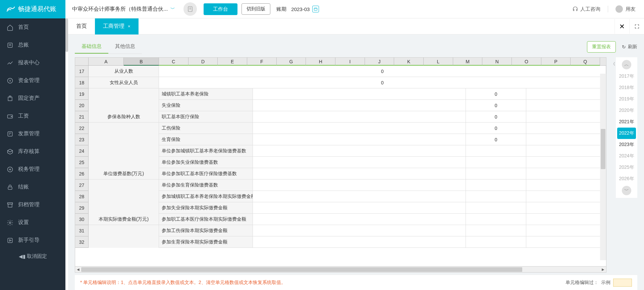 The height and width of the screenshot is (290, 644). What do you see at coordinates (206, 197) in the screenshot?
I see `row-label-c: 参加城镇职工基本养老保险本期实际缴费金额` at bounding box center [206, 197].